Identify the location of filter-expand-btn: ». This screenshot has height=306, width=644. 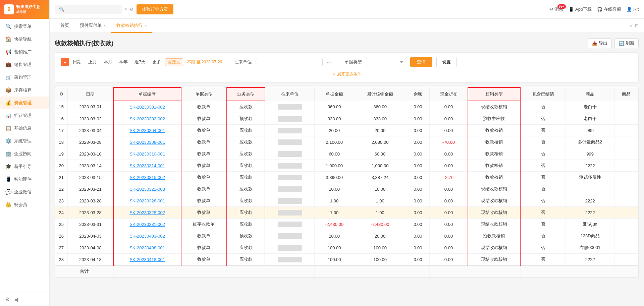
(65, 62).